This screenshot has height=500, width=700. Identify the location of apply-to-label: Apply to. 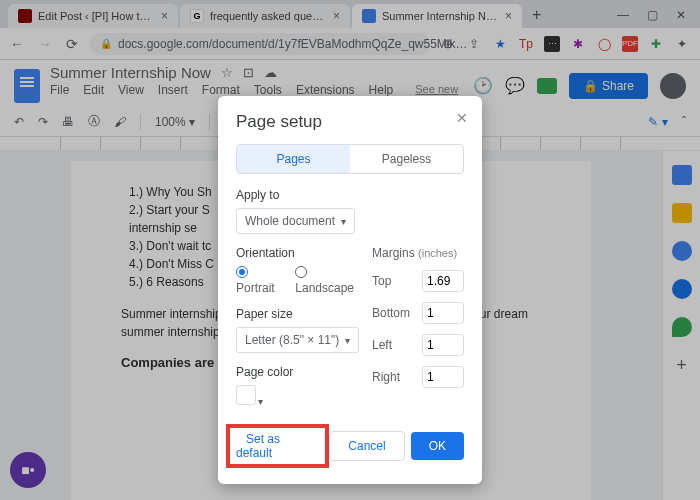
(350, 195).